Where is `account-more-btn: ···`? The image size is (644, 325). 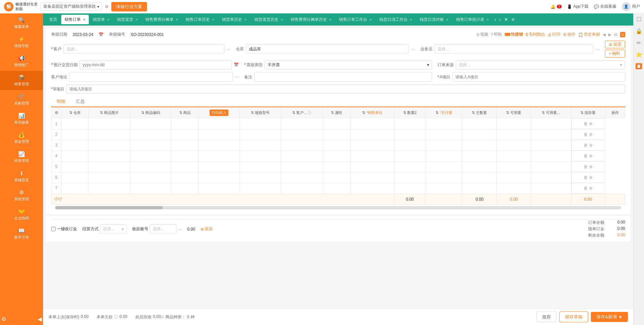
account-more-btn: ··· is located at coordinates (180, 229).